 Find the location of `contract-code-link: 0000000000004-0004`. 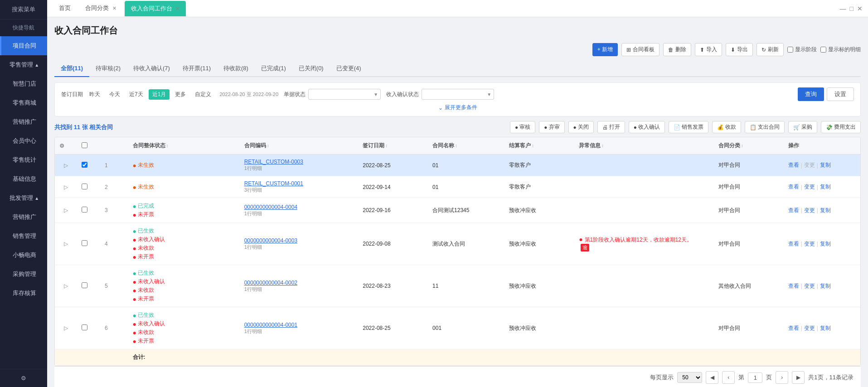

contract-code-link: 0000000000004-0004 is located at coordinates (271, 207).